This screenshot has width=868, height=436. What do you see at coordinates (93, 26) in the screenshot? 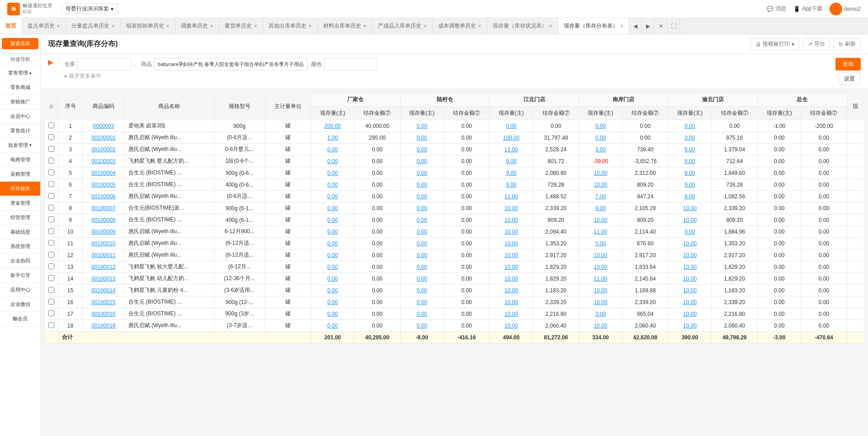
I see `tab-partial-check: 分量盘点单历史 ✕` at bounding box center [93, 26].